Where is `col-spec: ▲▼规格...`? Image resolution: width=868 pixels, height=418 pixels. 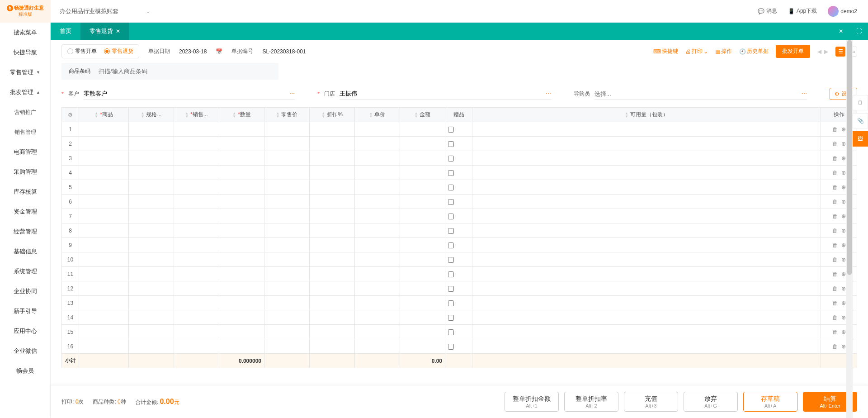 col-spec: ▲▼规格... is located at coordinates (151, 115).